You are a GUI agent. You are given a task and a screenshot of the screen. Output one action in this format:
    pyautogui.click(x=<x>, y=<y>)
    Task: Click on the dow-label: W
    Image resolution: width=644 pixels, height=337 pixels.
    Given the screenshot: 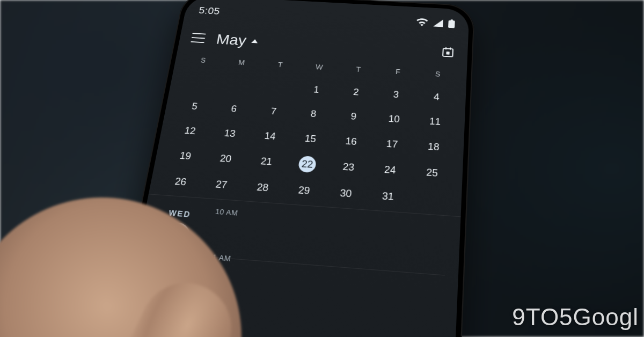 What is the action you would take?
    pyautogui.click(x=319, y=67)
    